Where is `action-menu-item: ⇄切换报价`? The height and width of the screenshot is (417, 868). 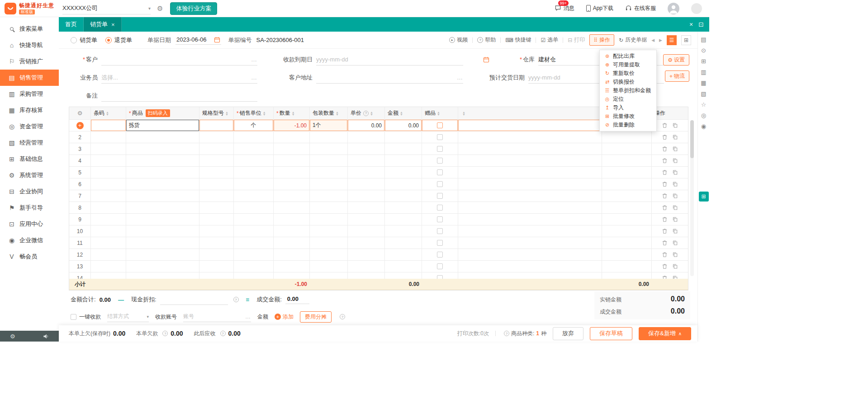
action-menu-item: ⇄切换报价 is located at coordinates (628, 82).